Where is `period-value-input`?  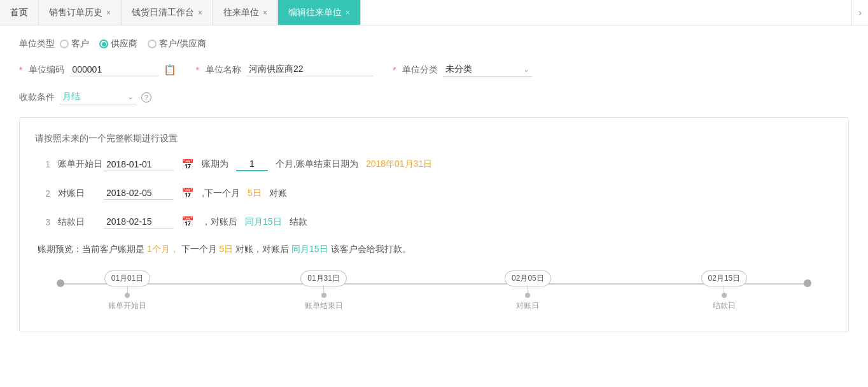 period-value-input is located at coordinates (252, 164).